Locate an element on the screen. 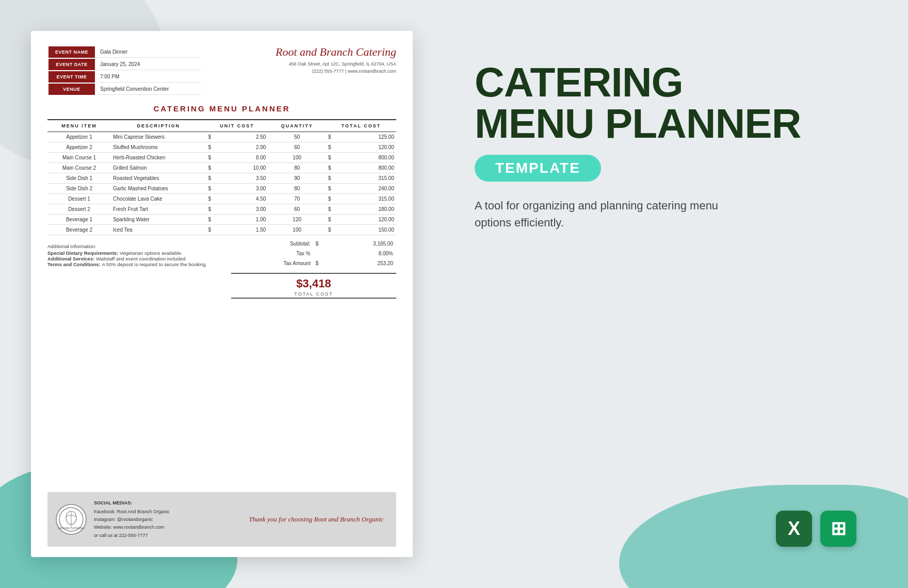  cell-unit-cost: $10.00 is located at coordinates (237, 168).